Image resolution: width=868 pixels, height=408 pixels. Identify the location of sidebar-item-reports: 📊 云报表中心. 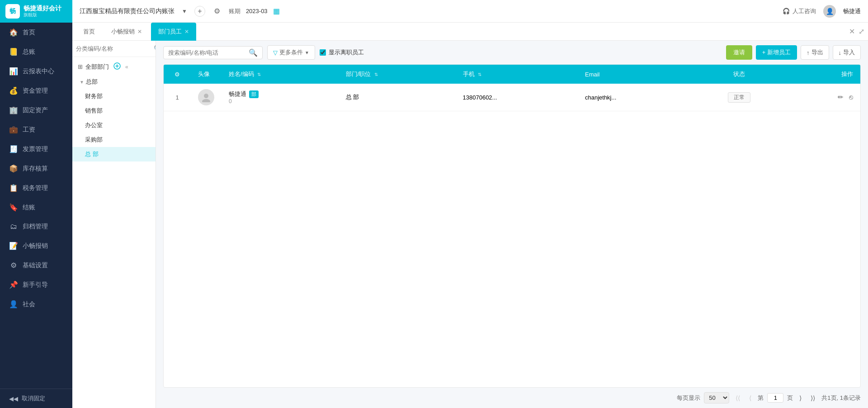
(36, 71).